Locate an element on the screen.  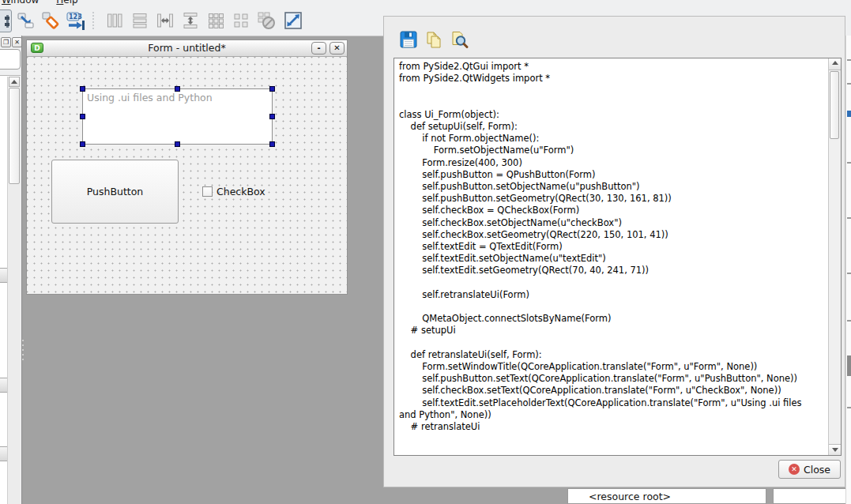
close-red-icon: ✕ is located at coordinates (794, 469).